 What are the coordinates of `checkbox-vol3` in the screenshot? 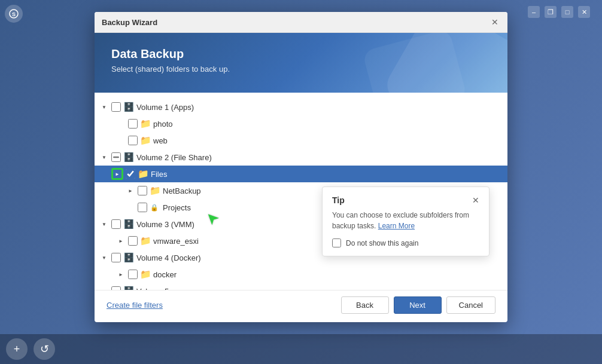 It's located at (116, 224).